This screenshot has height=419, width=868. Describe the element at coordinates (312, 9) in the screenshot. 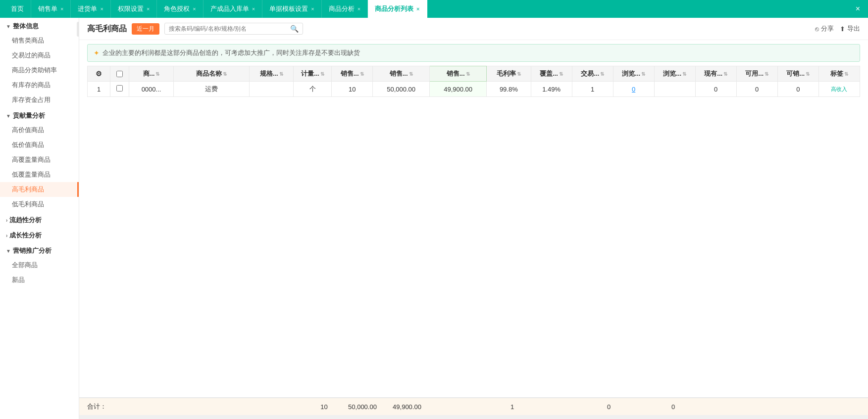

I see `close-template-tab: ×` at that location.